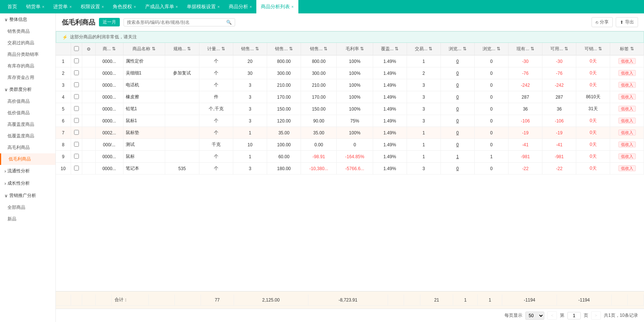 This screenshot has height=322, width=644. Describe the element at coordinates (144, 145) in the screenshot. I see `cell-name: 测试` at that location.